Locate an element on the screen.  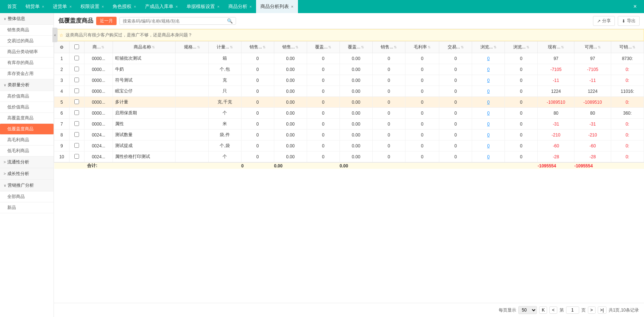
sidebar-section-marketing: ∨ 营销推广分析 is located at coordinates (27, 186).